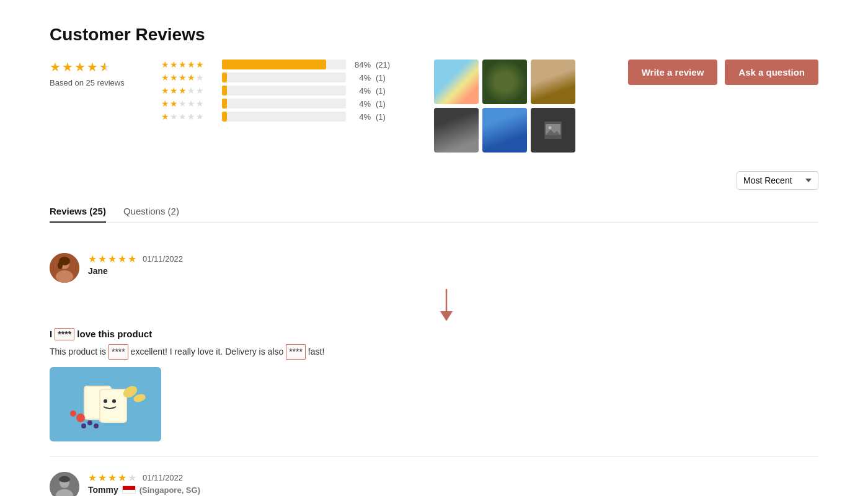  Describe the element at coordinates (446, 308) in the screenshot. I see `arrow-down-svg` at that location.